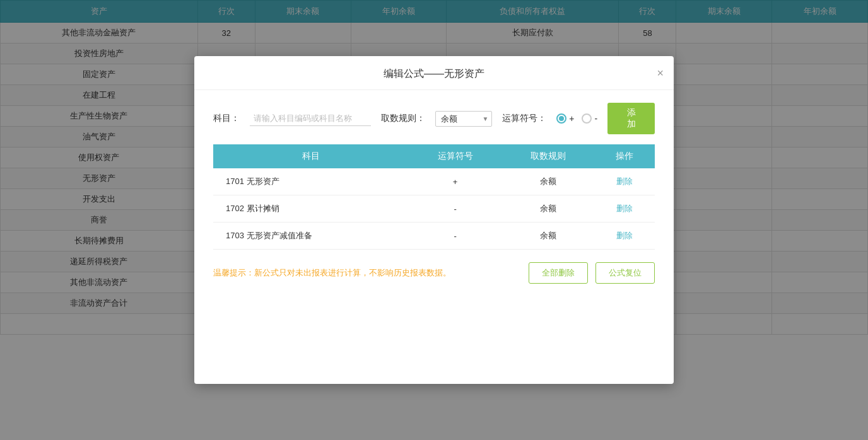  I want to click on reset-formula-button: 公式复位, so click(625, 273).